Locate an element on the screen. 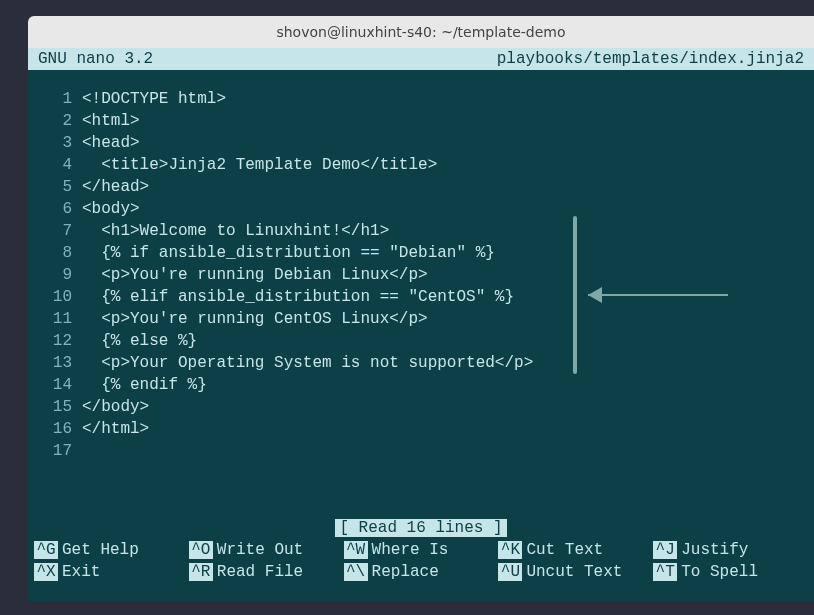 The image size is (814, 615). code-line: <html> is located at coordinates (446, 123).